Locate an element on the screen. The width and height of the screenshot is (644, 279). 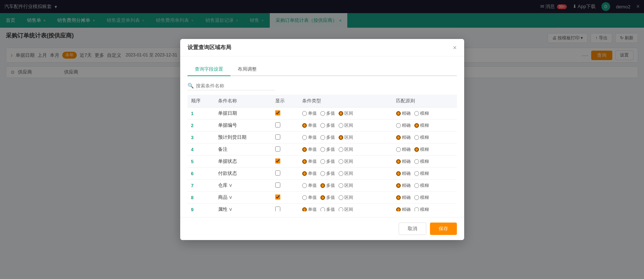
dialog-close-button: × is located at coordinates (455, 48).